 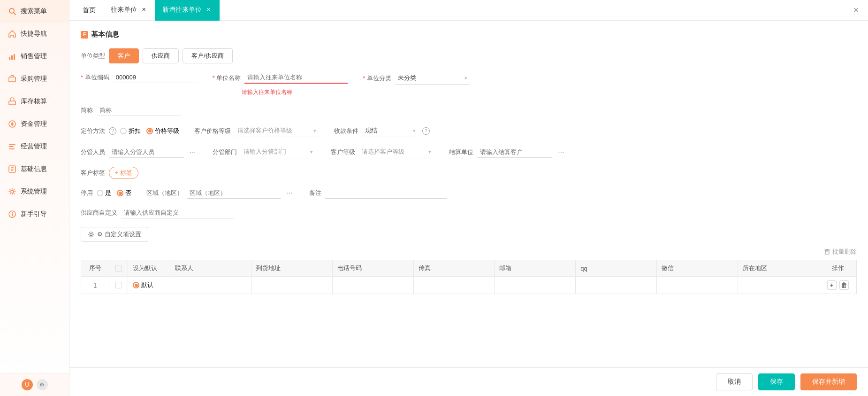 What do you see at coordinates (417, 78) in the screenshot?
I see `unit-category-field: 单位分类 未分类 ▾` at bounding box center [417, 78].